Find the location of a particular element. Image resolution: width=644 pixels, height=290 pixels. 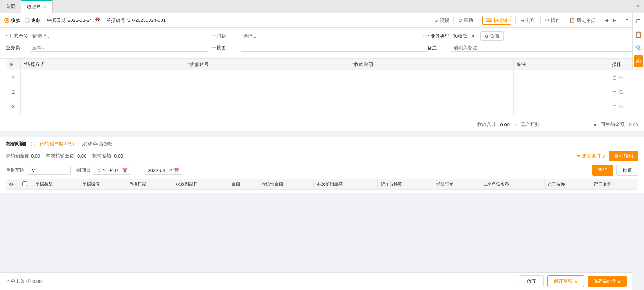

save-arrow-icon: ∧ is located at coordinates (619, 281).